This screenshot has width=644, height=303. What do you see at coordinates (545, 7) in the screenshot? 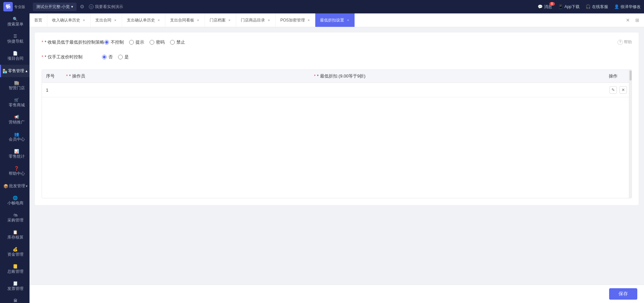
I see `message-item: 💬 消息 8` at bounding box center [545, 7].